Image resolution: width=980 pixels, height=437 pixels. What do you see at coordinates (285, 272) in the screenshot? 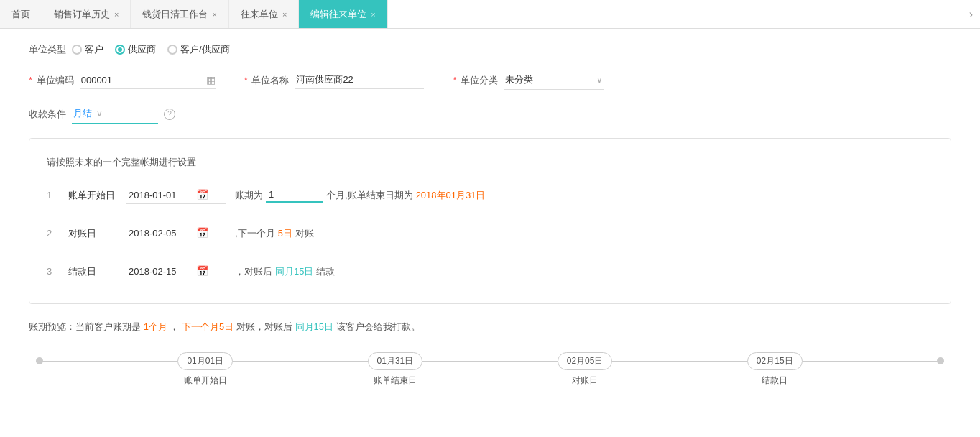
I see `row-3-desc: ，对账后 同月15日 结款` at bounding box center [285, 272].